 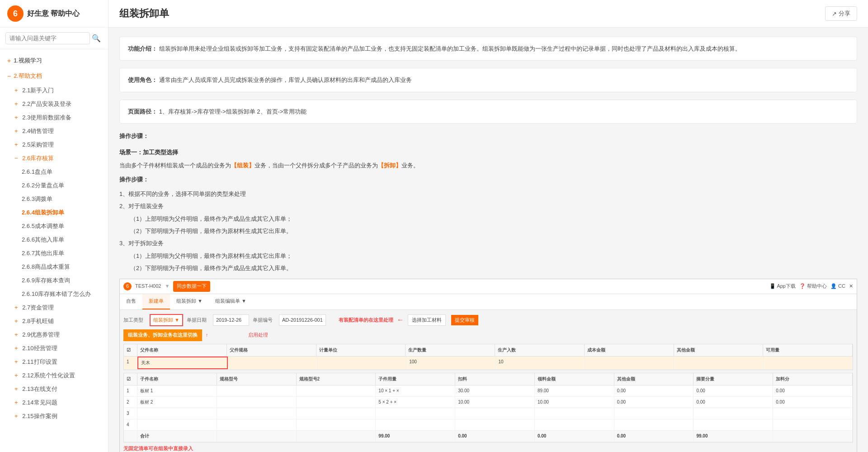 What do you see at coordinates (488, 335) in the screenshot?
I see `annotation-row-2: 组装业务、拆卸业务在这里切换 ↑ 启用处理` at bounding box center [488, 335].